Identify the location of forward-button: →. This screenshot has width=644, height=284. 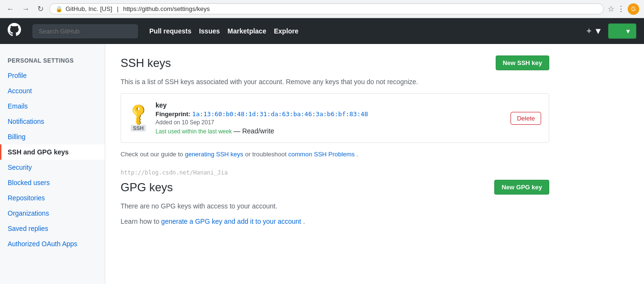
(26, 9).